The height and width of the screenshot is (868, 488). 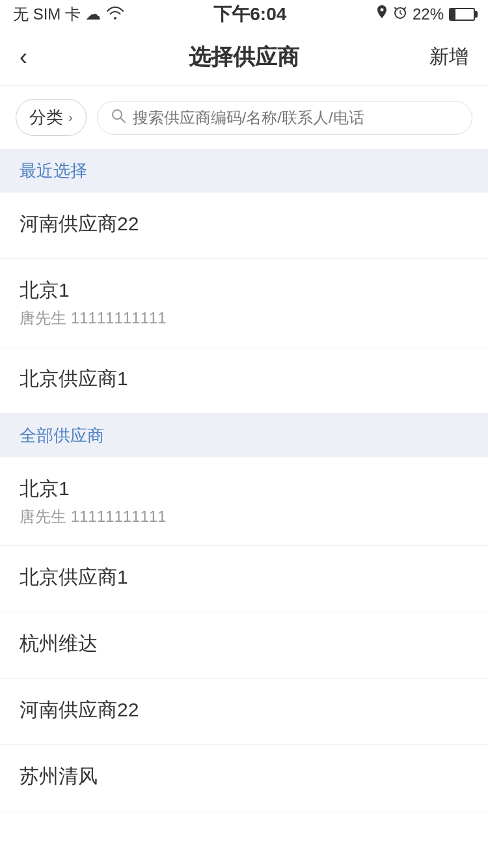 What do you see at coordinates (70, 117) in the screenshot?
I see `chevron-right-icon: ›` at bounding box center [70, 117].